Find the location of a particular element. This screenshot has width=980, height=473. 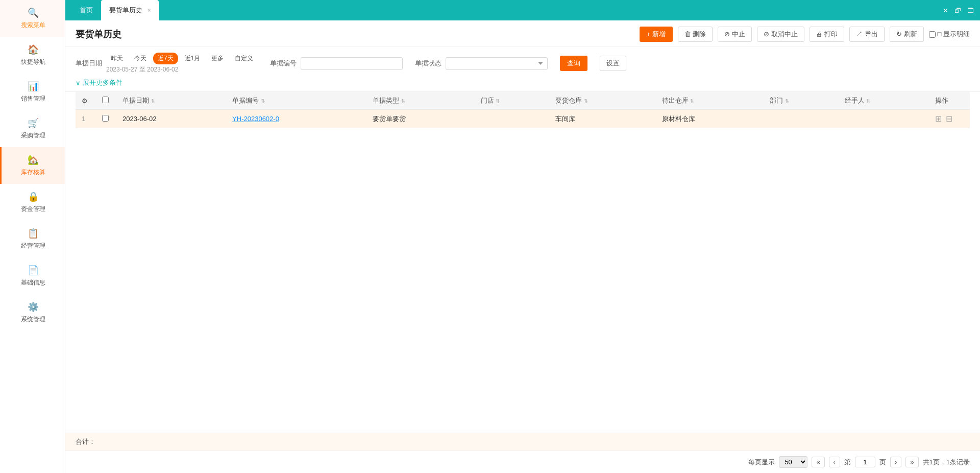

row-department is located at coordinates (801, 119).